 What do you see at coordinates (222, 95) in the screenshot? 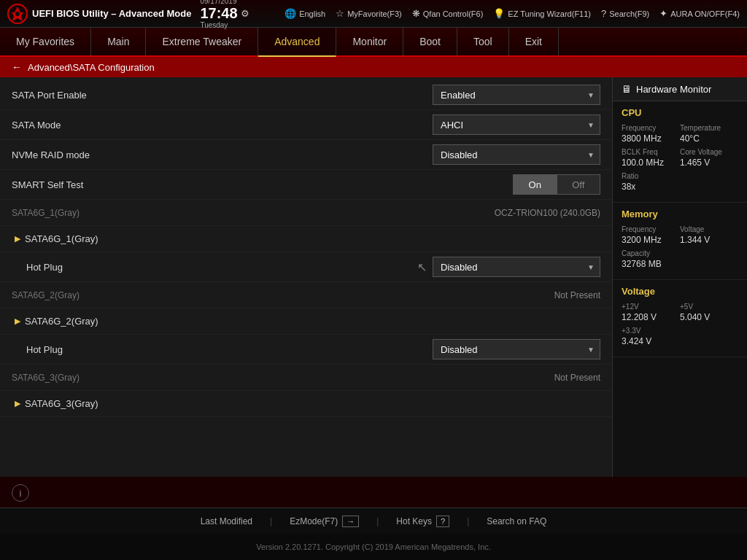
I see `sata-port-enable-label: SATA Port Enable` at bounding box center [222, 95].